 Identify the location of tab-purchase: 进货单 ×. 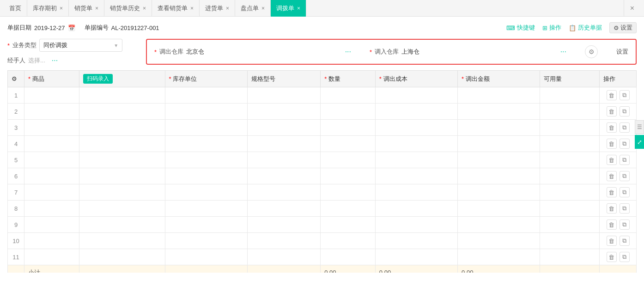
(217, 8).